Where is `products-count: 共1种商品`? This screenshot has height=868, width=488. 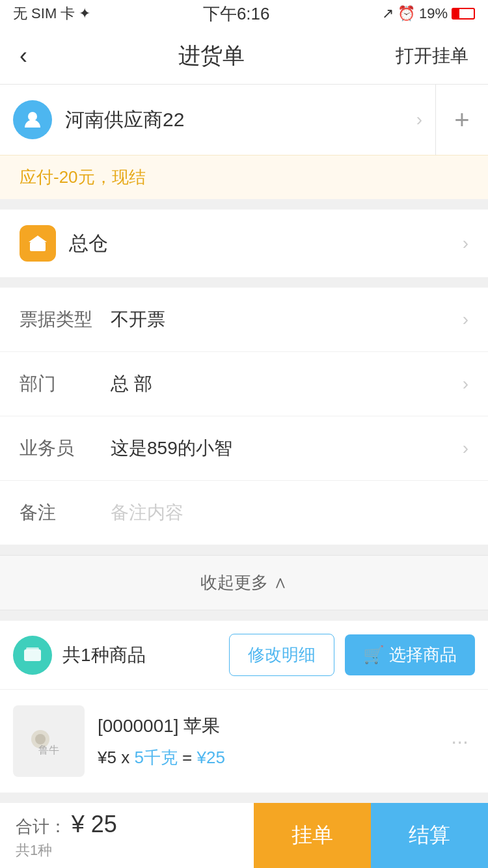 products-count: 共1种商品 is located at coordinates (146, 655).